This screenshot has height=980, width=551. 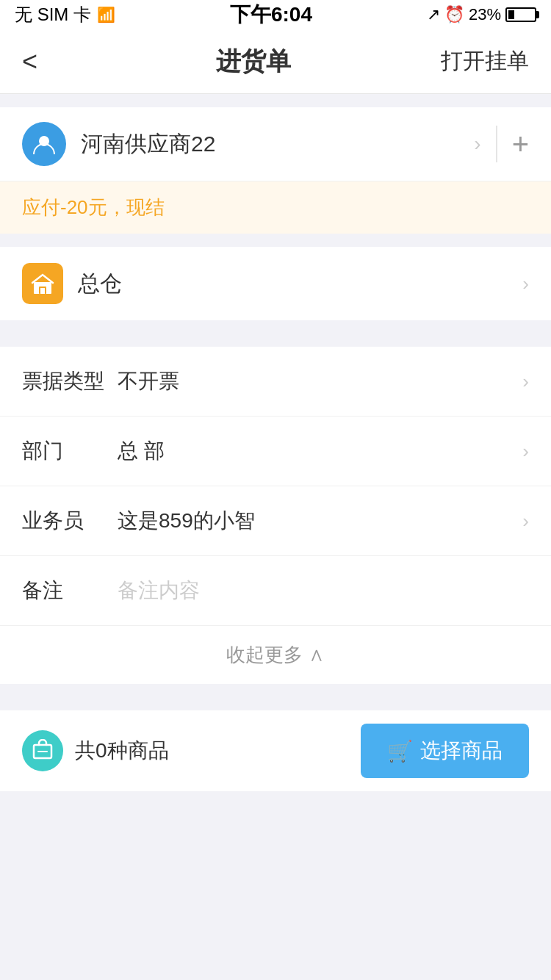 I want to click on open-pending-button: 打开挂单, so click(x=485, y=62).